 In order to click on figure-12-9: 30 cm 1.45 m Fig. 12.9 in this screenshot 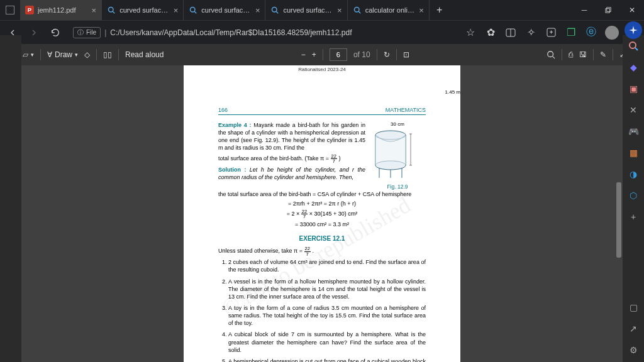, I will do `click(397, 156)`.